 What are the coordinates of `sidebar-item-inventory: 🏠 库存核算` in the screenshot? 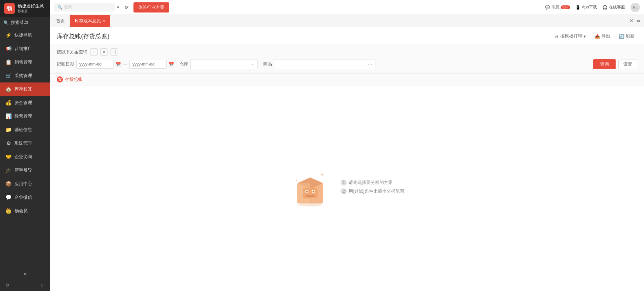 It's located at (25, 89).